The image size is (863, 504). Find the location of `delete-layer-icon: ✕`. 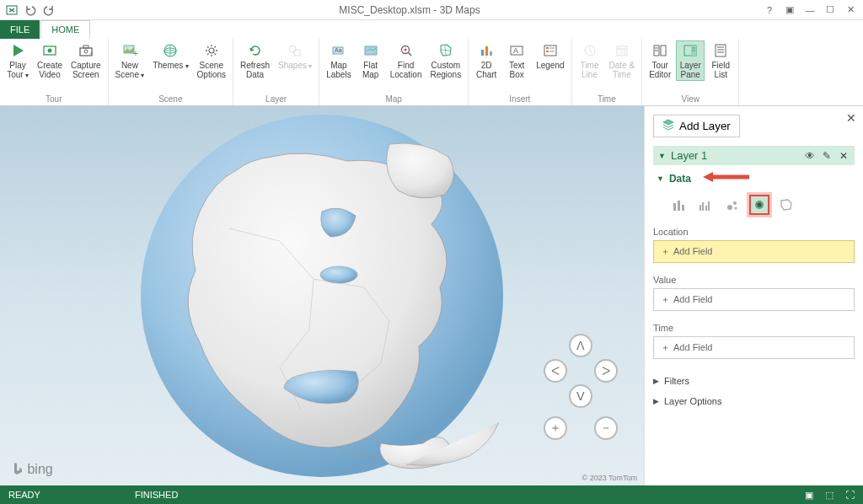

delete-layer-icon: ✕ is located at coordinates (844, 156).